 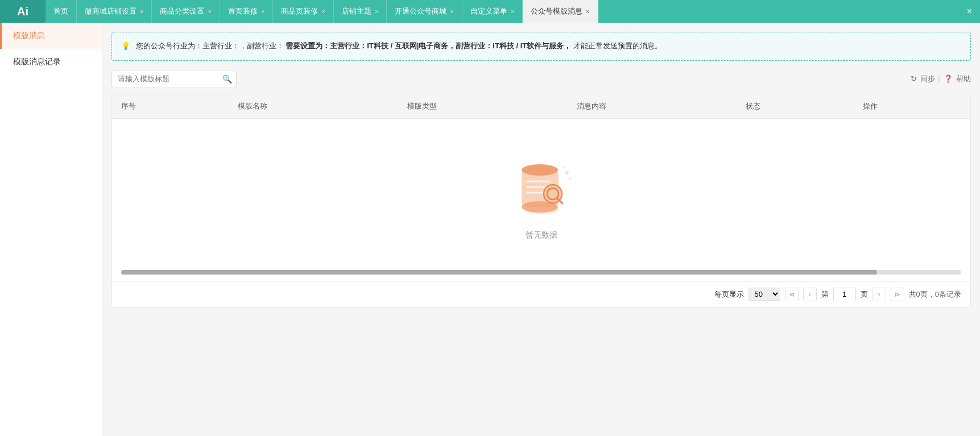 I want to click on col-action: 操作, so click(x=912, y=107).